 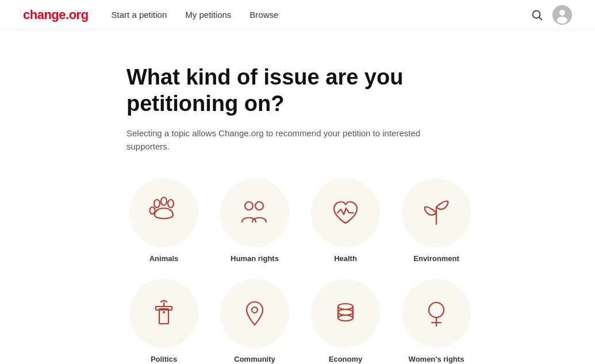 I want to click on avatar-icon, so click(x=562, y=15).